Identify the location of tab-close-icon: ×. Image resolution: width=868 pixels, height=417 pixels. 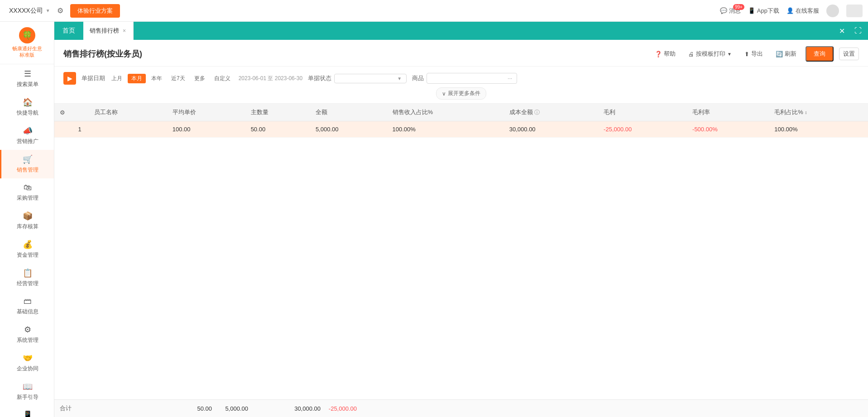
(124, 31).